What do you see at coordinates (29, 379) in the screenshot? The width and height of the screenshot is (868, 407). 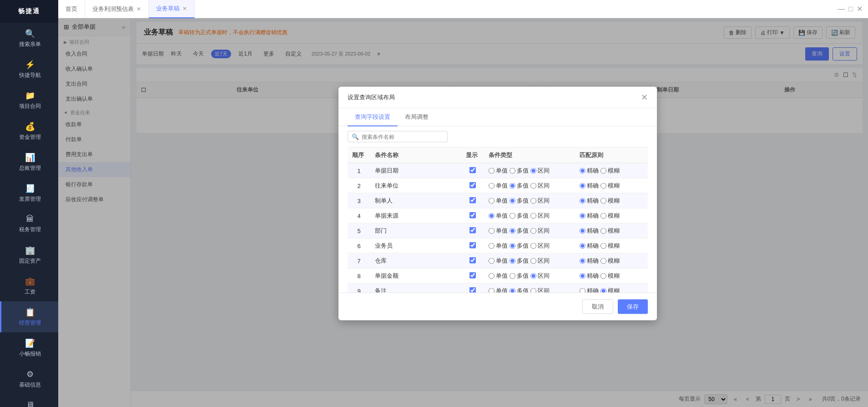 I see `sidebar-item-basic: ⚙ 基础信息` at bounding box center [29, 379].